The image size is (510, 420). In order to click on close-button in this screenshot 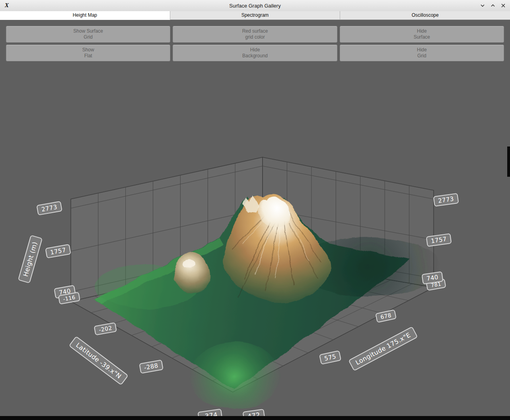, I will do `click(503, 6)`.